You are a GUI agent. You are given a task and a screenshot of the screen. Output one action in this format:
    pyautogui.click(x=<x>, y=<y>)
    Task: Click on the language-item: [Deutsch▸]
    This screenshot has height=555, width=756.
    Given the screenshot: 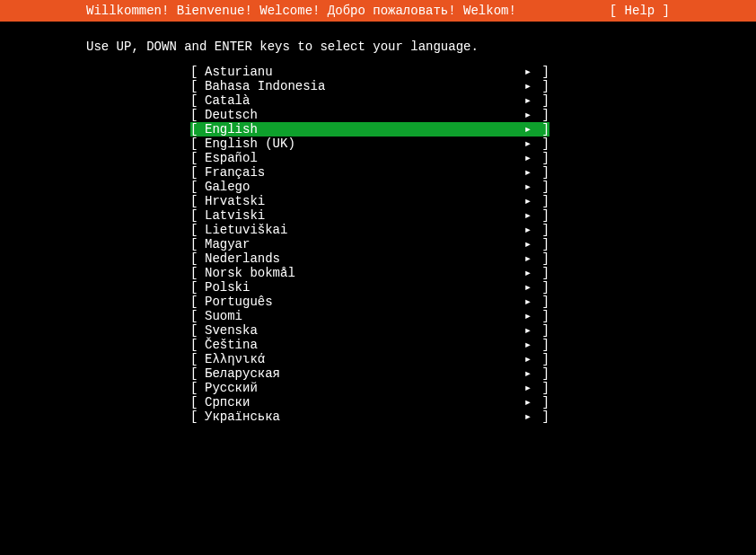 What is the action you would take?
    pyautogui.click(x=370, y=115)
    